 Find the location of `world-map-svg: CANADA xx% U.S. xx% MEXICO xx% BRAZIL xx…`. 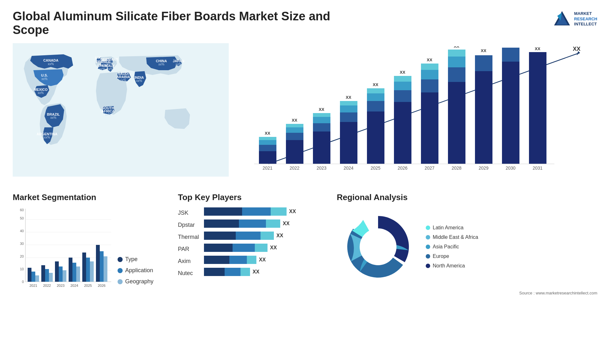

world-map-svg: CANADA xx% U.S. xx% MEXICO xx% BRAZIL xx… is located at coordinates (121, 110).